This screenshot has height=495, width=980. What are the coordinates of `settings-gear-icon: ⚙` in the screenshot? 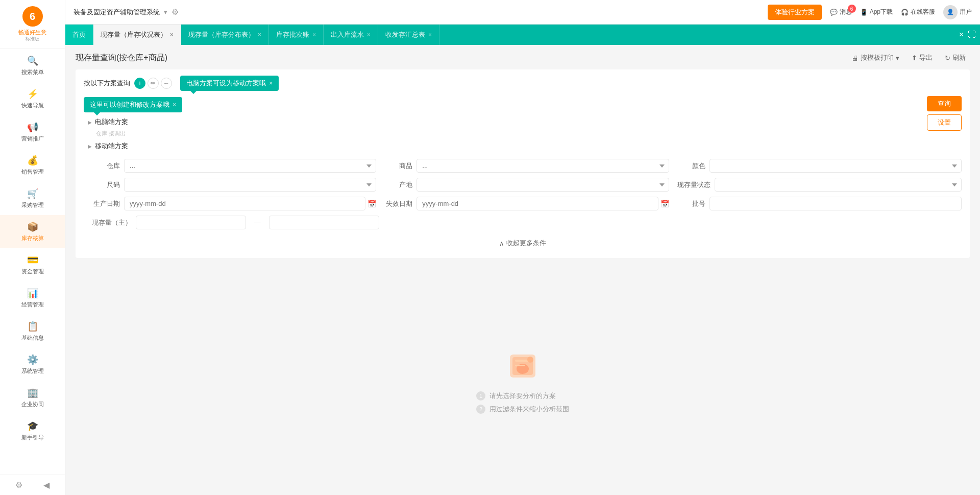 It's located at (175, 12).